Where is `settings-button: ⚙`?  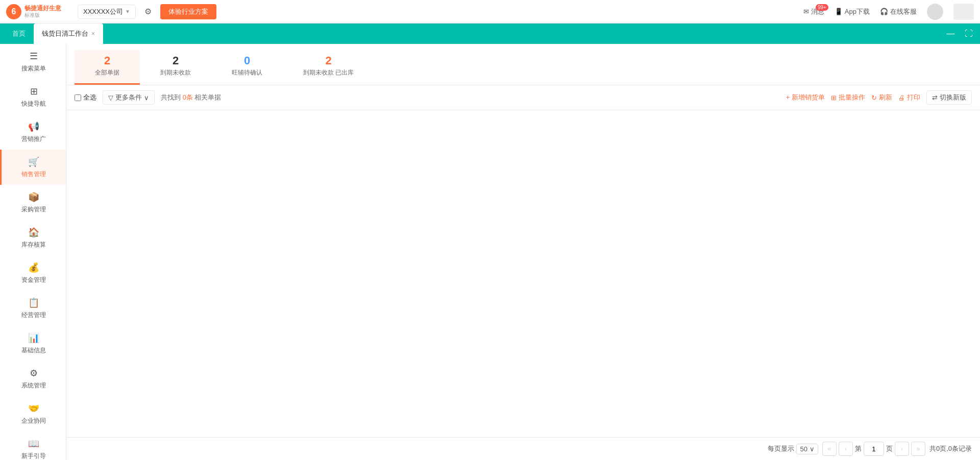 settings-button: ⚙ is located at coordinates (148, 12).